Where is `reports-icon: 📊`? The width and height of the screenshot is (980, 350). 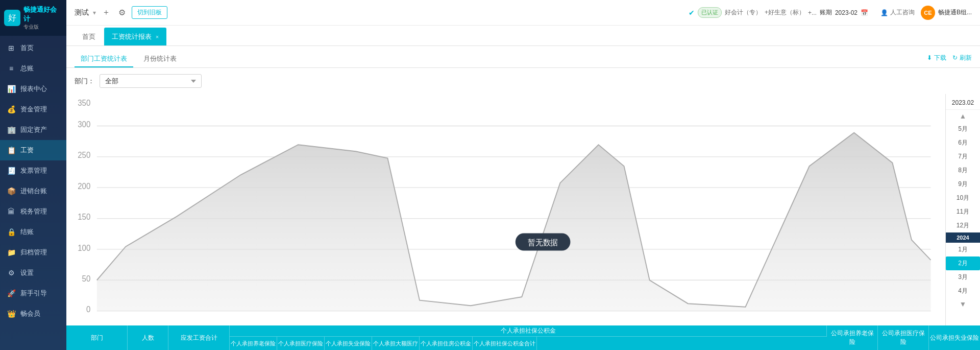
reports-icon: 📊 is located at coordinates (11, 89).